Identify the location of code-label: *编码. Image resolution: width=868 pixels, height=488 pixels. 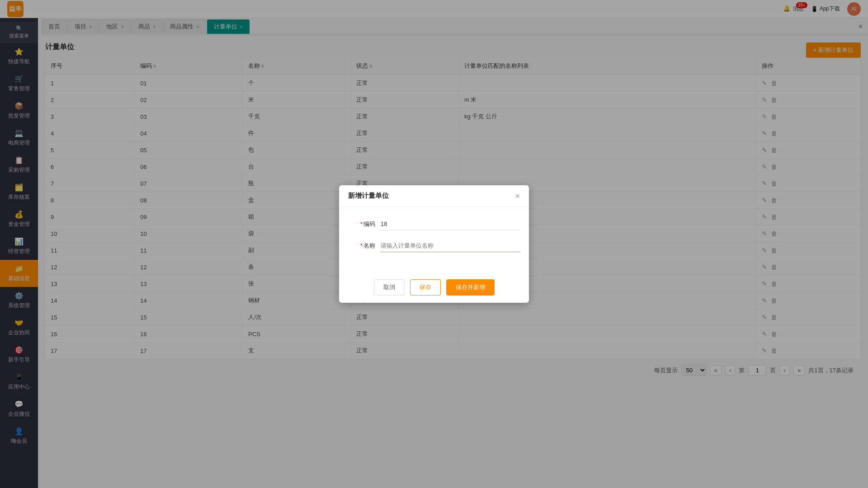
(362, 224).